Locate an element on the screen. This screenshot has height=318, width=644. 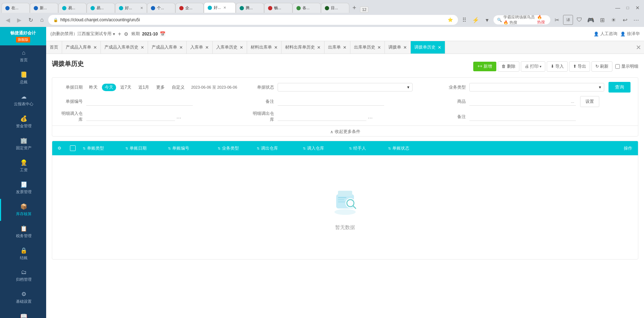
page-tab-ccrk2: 产成品入库单 ✕ is located at coordinates (168, 48).